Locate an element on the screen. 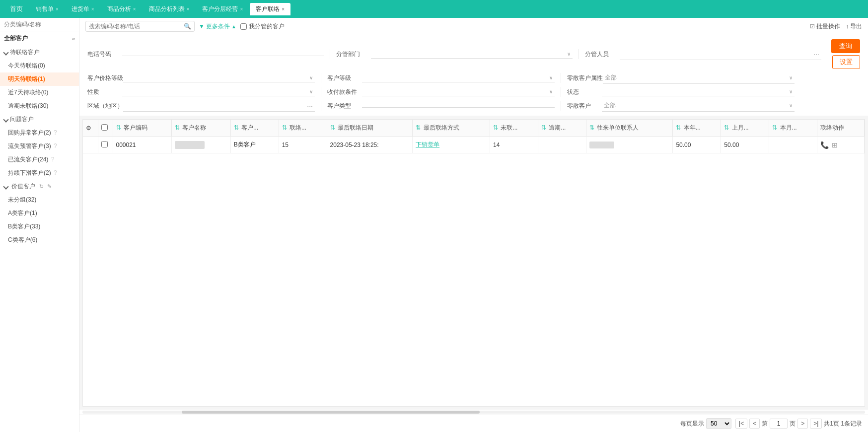 The image size is (868, 432). my-customers-checkbox-label: 我分管的客户 is located at coordinates (262, 27).